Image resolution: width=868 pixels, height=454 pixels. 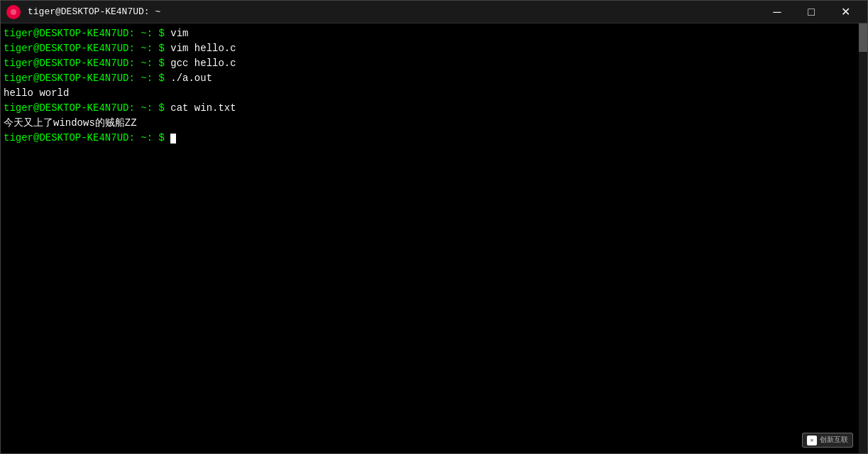 I want to click on watermark: ✕ 创新互联, so click(x=828, y=441).